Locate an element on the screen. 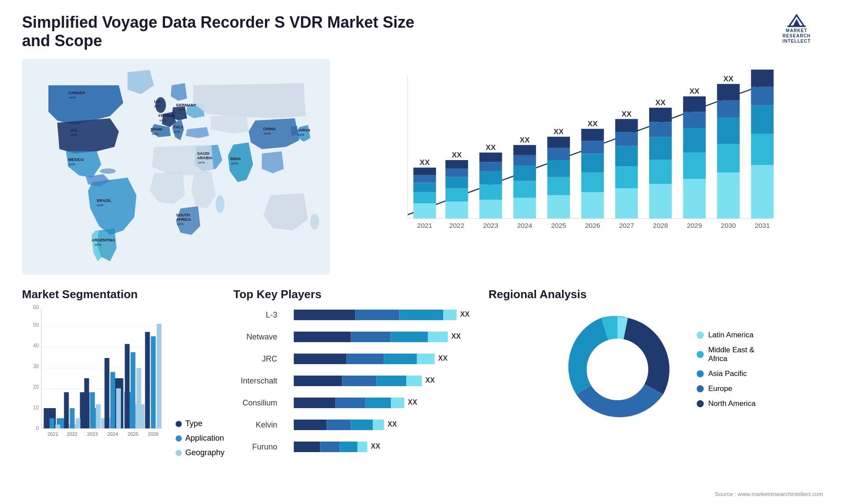  svg-text: 2030 is located at coordinates (728, 225).